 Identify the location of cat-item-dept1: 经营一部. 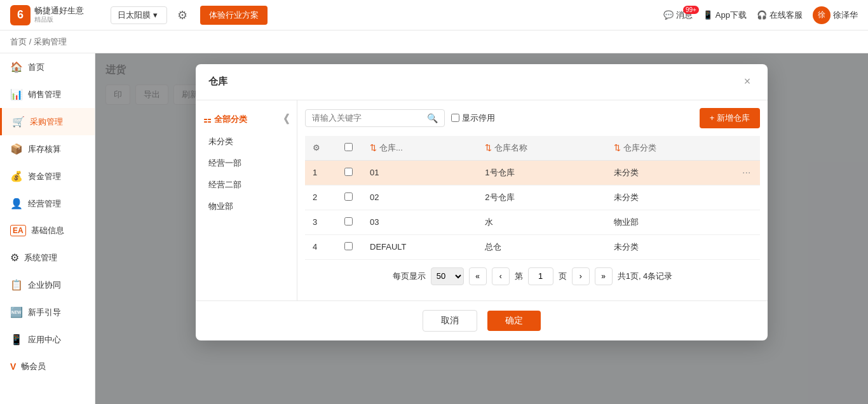
(247, 163).